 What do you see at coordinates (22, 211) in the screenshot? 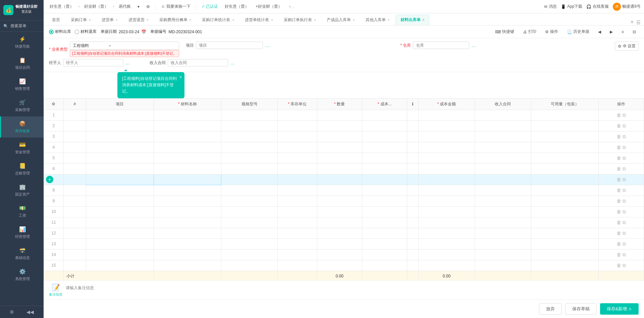
I see `sidebar-item-payroll: 💵 工资` at bounding box center [22, 211].